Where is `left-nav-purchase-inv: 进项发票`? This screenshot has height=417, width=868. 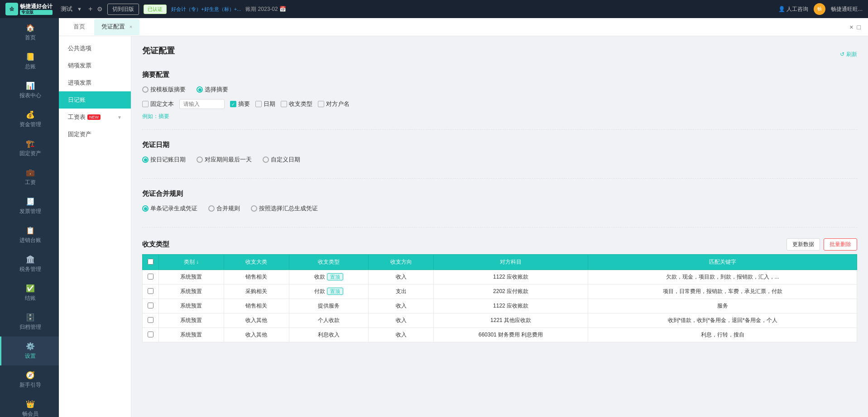
left-nav-purchase-inv: 进项发票 is located at coordinates (95, 83).